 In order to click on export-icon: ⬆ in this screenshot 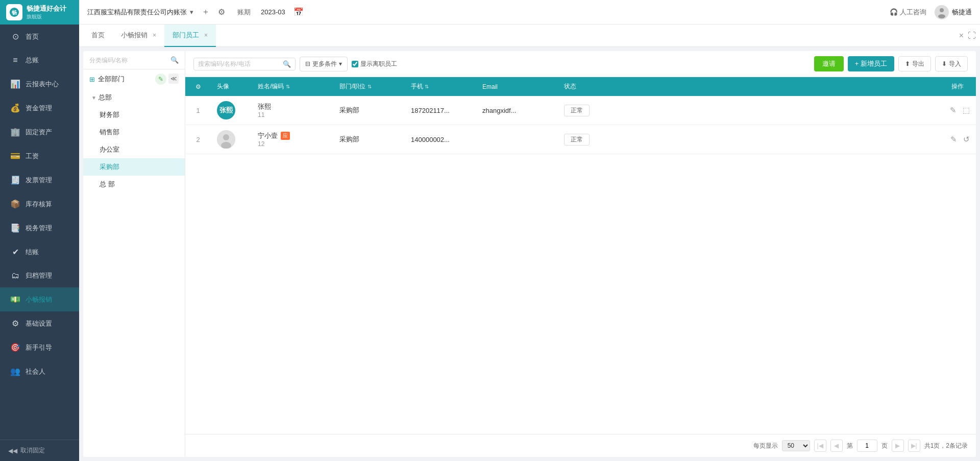, I will do `click(908, 64)`.